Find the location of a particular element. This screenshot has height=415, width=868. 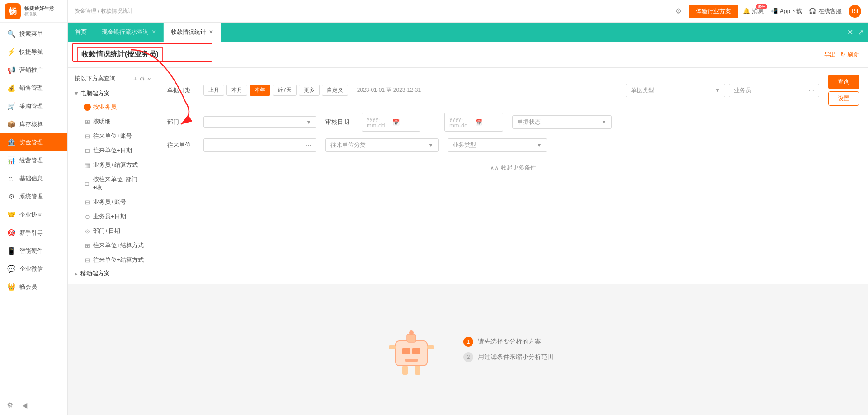

page-header: 收款情况统计(按业务员) ↑ 导出 ↻ 刷新 is located at coordinates (468, 55).